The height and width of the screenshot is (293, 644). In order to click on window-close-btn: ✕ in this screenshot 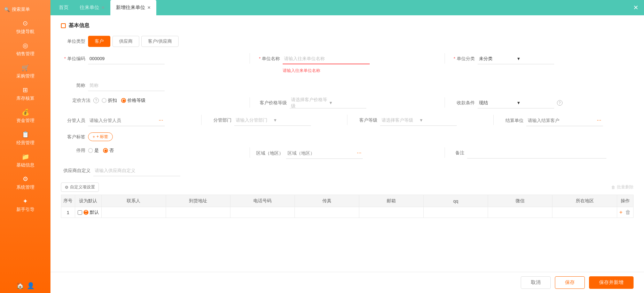, I will do `click(636, 8)`.